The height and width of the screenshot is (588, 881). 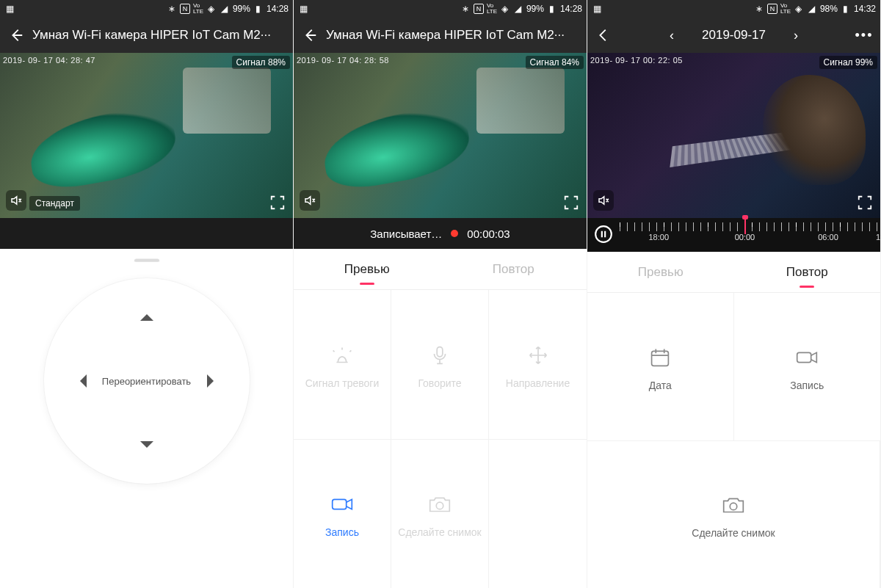 I want to click on ptz-down, so click(x=147, y=448).